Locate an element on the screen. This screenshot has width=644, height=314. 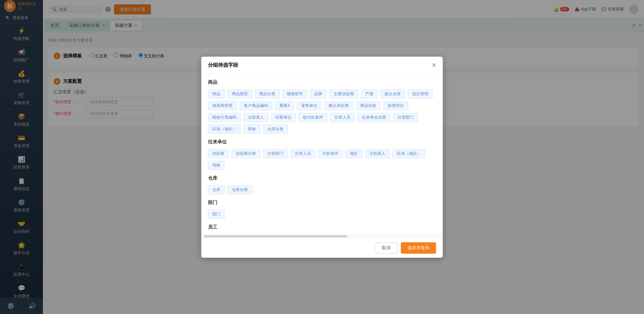
confirm-button: 保存并查询 is located at coordinates (419, 248).